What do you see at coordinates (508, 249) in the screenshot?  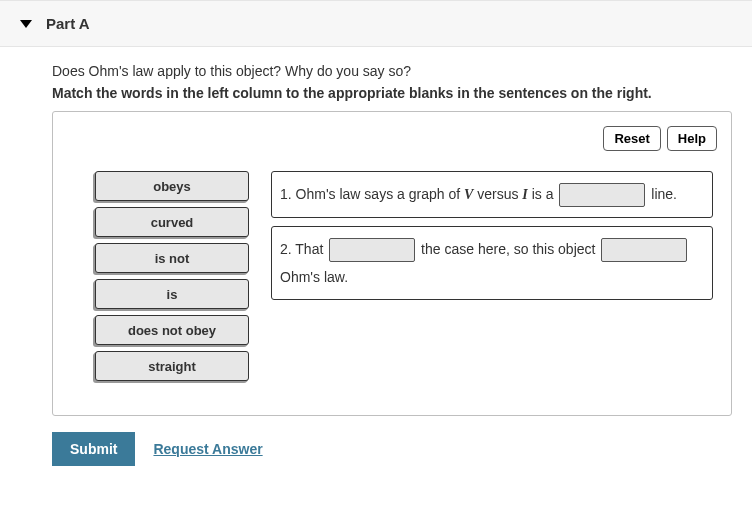 I see `sent-text: the case here, so this object` at bounding box center [508, 249].